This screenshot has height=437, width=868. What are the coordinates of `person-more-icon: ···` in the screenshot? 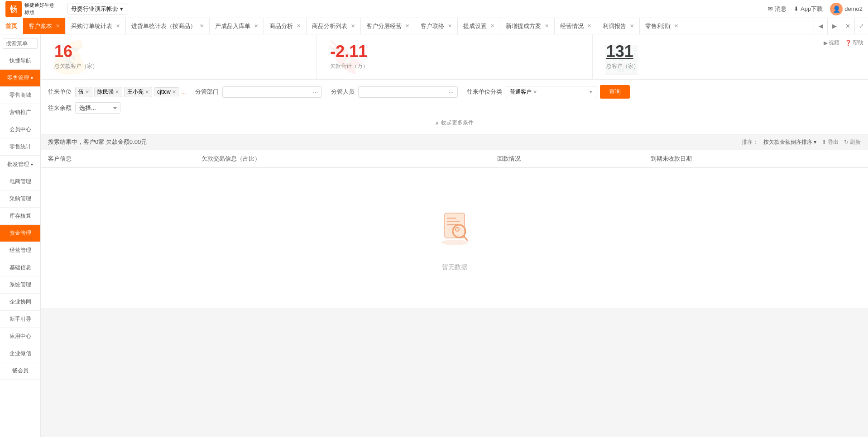 It's located at (451, 92).